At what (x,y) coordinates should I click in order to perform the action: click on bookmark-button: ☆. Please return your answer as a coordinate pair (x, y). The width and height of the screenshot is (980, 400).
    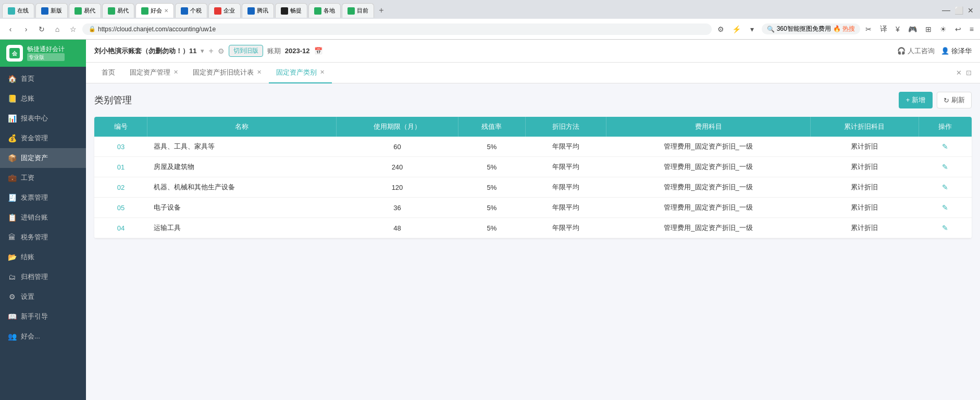
    Looking at the image, I should click on (73, 29).